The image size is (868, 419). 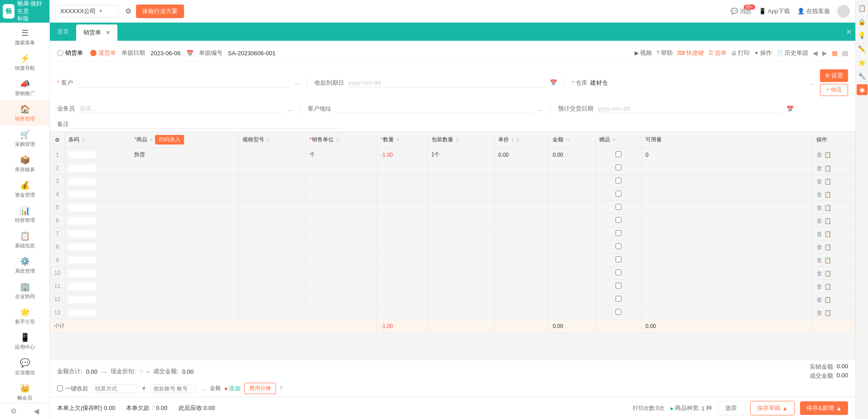 What do you see at coordinates (834, 90) in the screenshot?
I see `logistics-button: + 物流` at bounding box center [834, 90].